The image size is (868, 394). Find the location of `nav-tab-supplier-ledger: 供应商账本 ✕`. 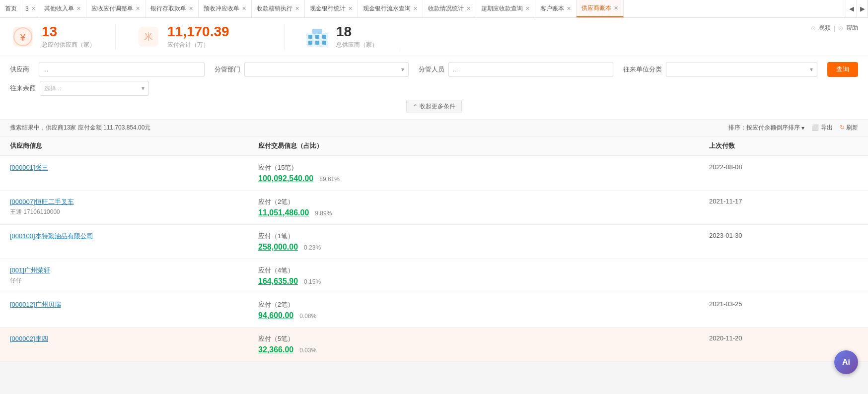

nav-tab-supplier-ledger: 供应商账本 ✕ is located at coordinates (600, 9).